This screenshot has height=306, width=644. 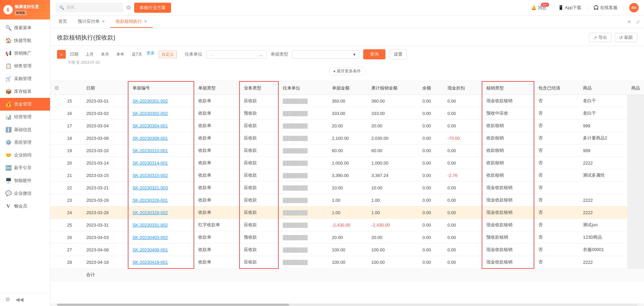 What do you see at coordinates (57, 88) in the screenshot?
I see `col-settings: ⚙` at bounding box center [57, 88].